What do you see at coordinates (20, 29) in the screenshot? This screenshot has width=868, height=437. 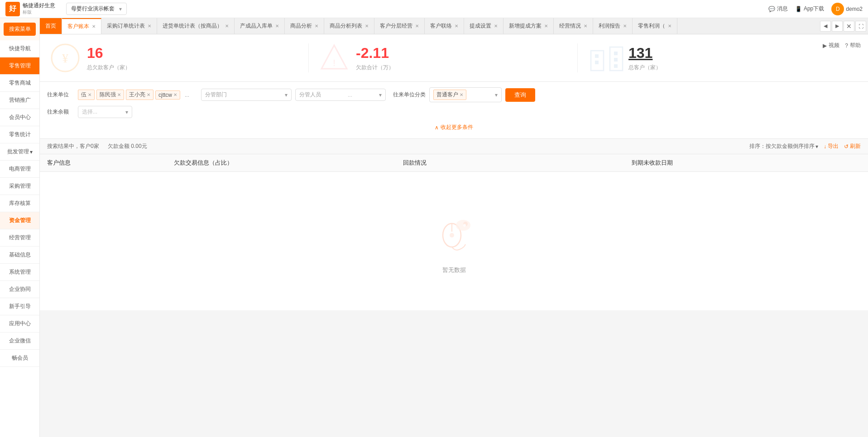 I see `sidebar-search-area: 搜索菜单` at bounding box center [20, 29].